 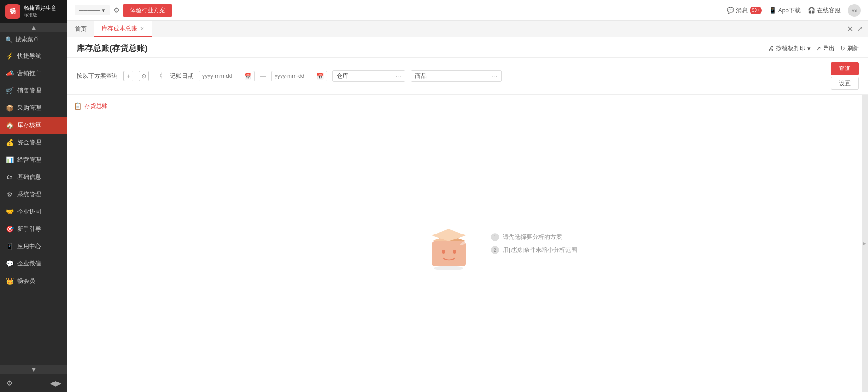 What do you see at coordinates (119, 29) in the screenshot?
I see `tab-inventory-ledger-label: 库存成本总账` at bounding box center [119, 29].